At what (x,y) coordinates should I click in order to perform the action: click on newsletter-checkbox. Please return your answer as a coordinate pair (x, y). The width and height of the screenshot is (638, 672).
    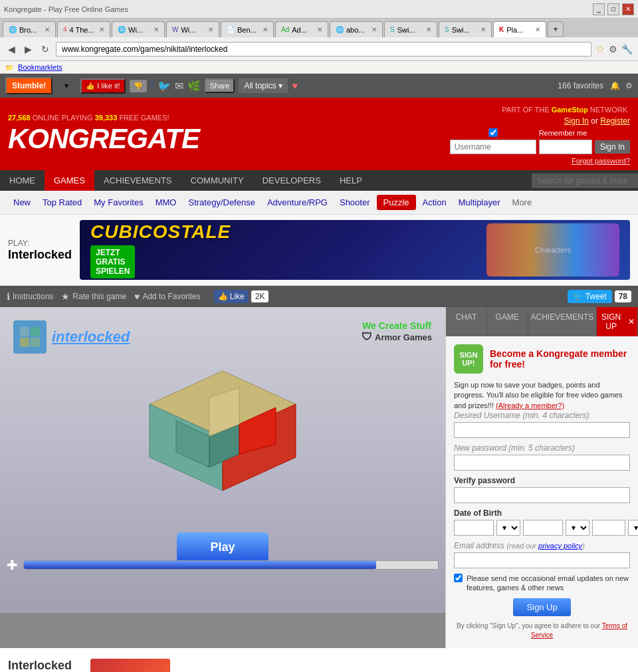
    Looking at the image, I should click on (459, 578).